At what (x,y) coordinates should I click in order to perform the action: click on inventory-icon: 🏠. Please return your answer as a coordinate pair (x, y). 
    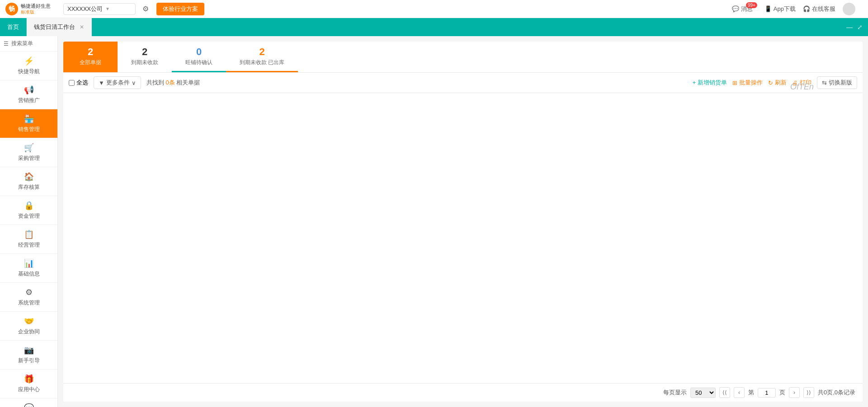
    Looking at the image, I should click on (29, 177).